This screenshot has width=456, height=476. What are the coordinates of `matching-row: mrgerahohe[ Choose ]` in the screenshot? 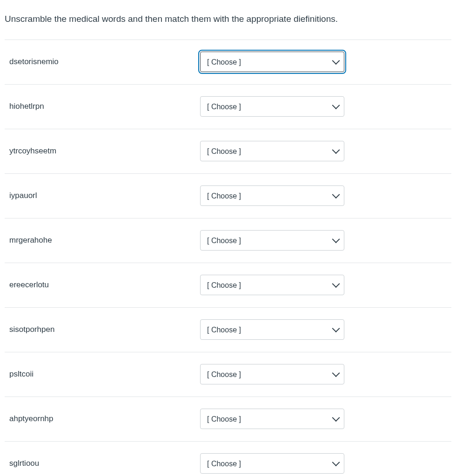 It's located at (228, 241).